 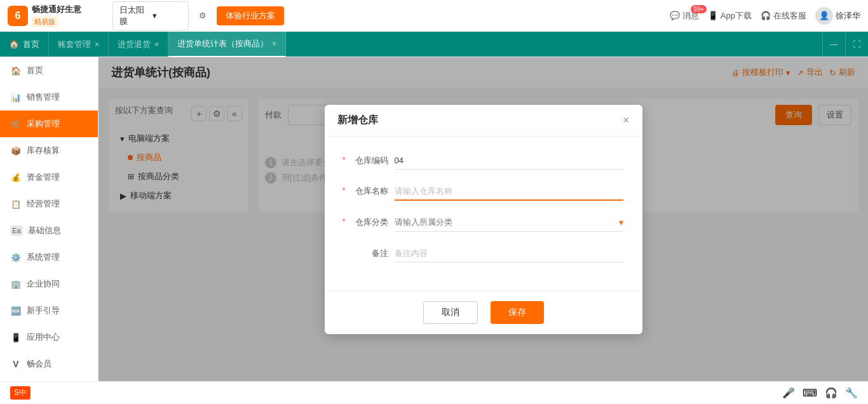 I want to click on finance-nav-icon: 💰, so click(x=16, y=177).